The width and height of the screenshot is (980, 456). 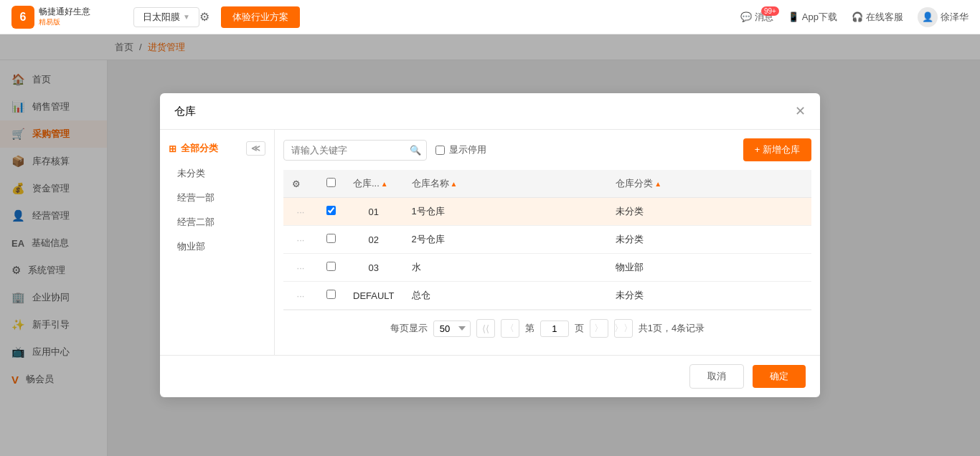 I want to click on table-row: ··· DEFAULT 总仓 未分类, so click(x=547, y=295).